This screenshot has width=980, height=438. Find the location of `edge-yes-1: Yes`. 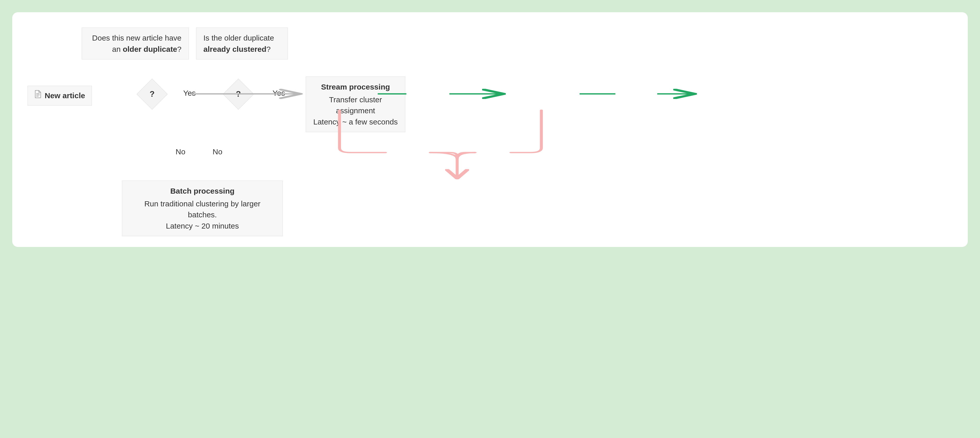

edge-yes-1: Yes is located at coordinates (189, 93).